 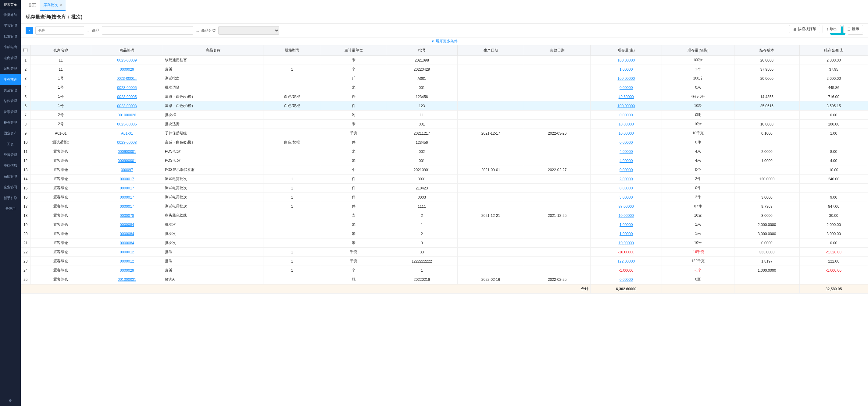 What do you see at coordinates (767, 252) in the screenshot?
I see `row-cost: 333.0000` at bounding box center [767, 252].